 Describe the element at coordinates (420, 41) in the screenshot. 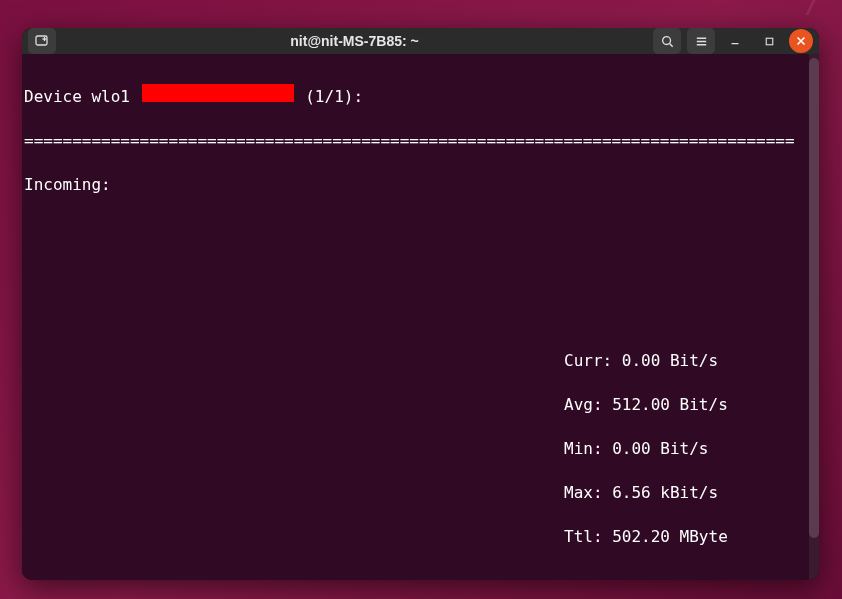

I see `titlebar: nit@nit-MS-7B85: ~` at that location.